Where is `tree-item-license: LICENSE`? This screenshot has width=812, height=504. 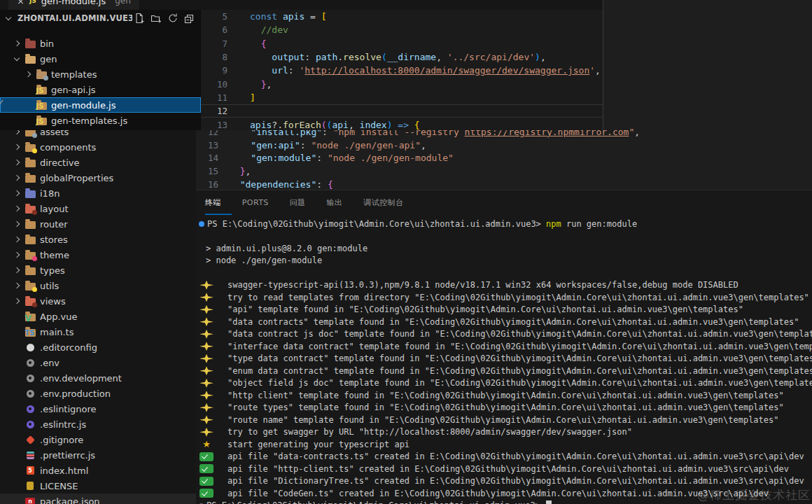
tree-item-license: LICENSE is located at coordinates (98, 486).